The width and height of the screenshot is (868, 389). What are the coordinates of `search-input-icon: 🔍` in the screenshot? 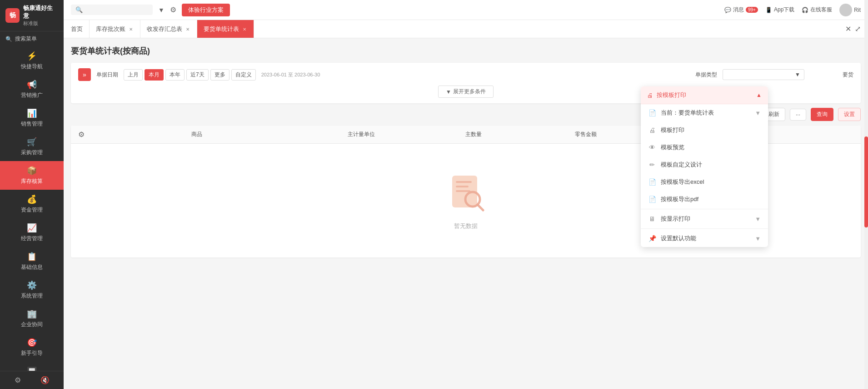 It's located at (79, 10).